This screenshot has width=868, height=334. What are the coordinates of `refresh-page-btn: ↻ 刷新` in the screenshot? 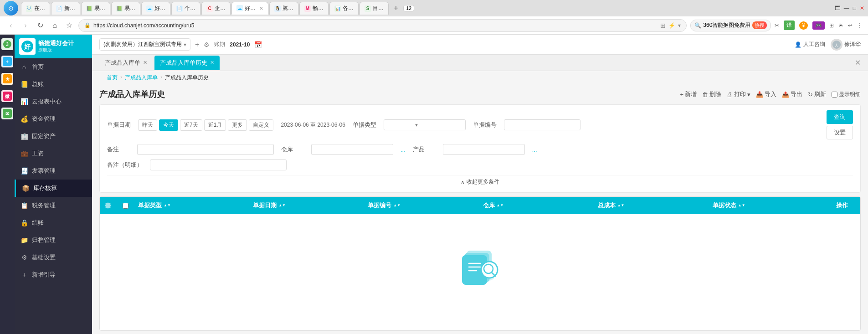 It's located at (817, 94).